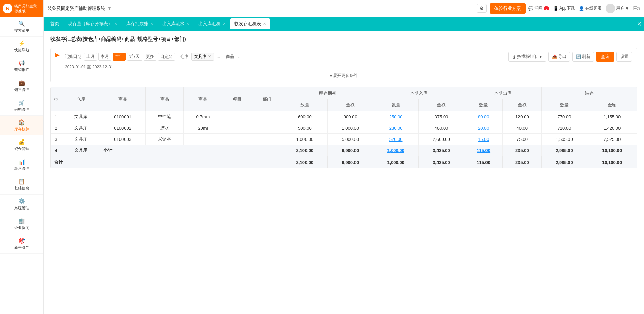  I want to click on date-filter-section: 记账日期 上月 本月 本年 近7天 更多 自定义, so click(120, 56).